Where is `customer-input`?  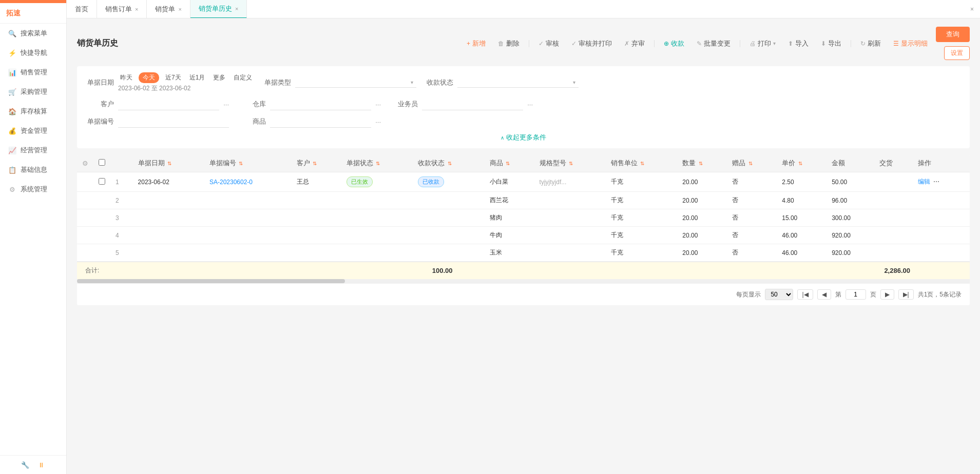 customer-input is located at coordinates (168, 104).